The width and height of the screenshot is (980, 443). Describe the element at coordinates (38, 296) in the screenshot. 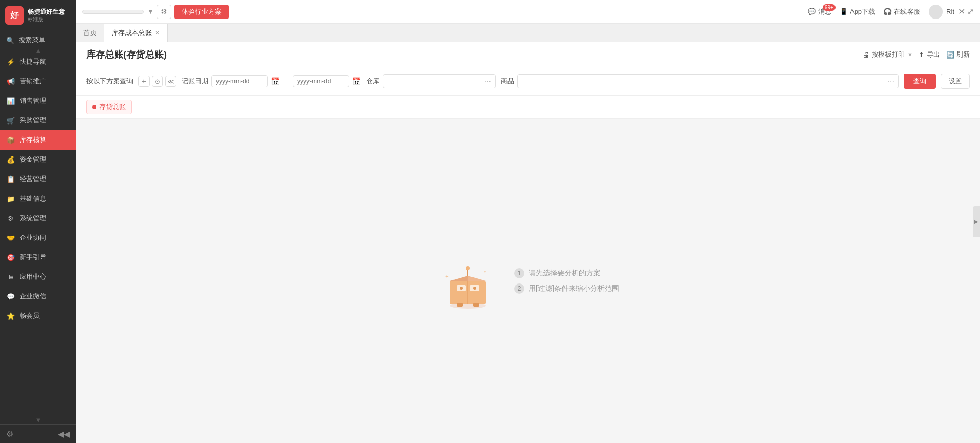

I see `sidebar-item-weixin: 💬 企业微信` at that location.